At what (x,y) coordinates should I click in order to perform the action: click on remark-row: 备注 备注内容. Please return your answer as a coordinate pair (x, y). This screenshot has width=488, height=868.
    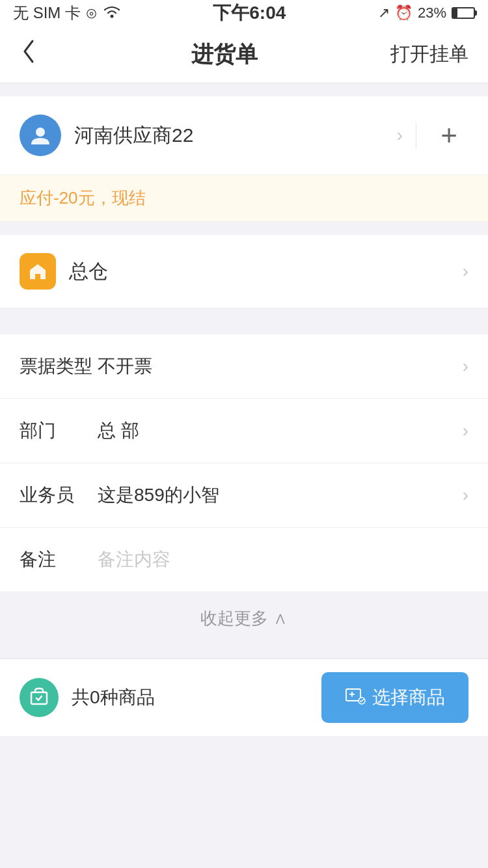
    Looking at the image, I should click on (244, 560).